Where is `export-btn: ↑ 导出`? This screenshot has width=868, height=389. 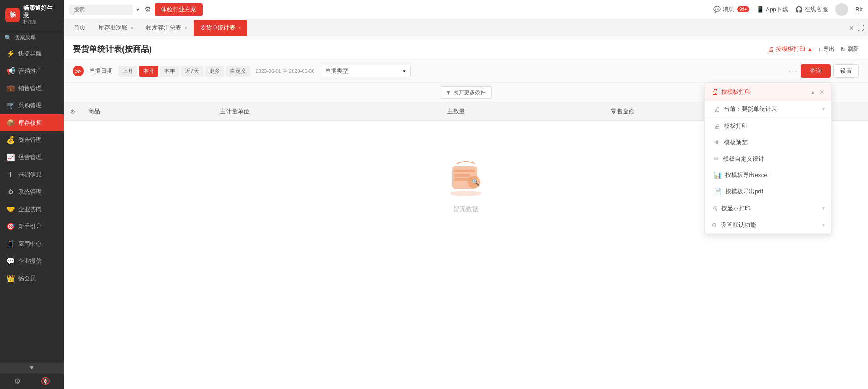
export-btn: ↑ 导出 is located at coordinates (827, 49).